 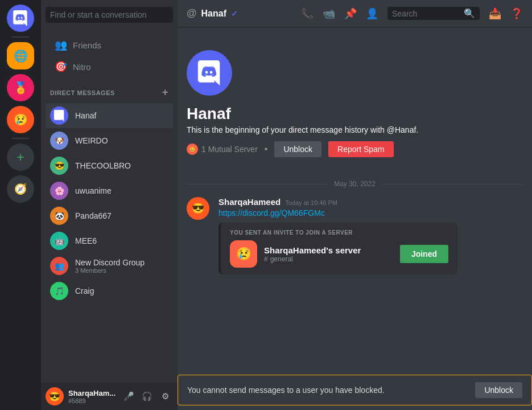 What do you see at coordinates (350, 14) in the screenshot?
I see `pin-button: 📌` at bounding box center [350, 14].